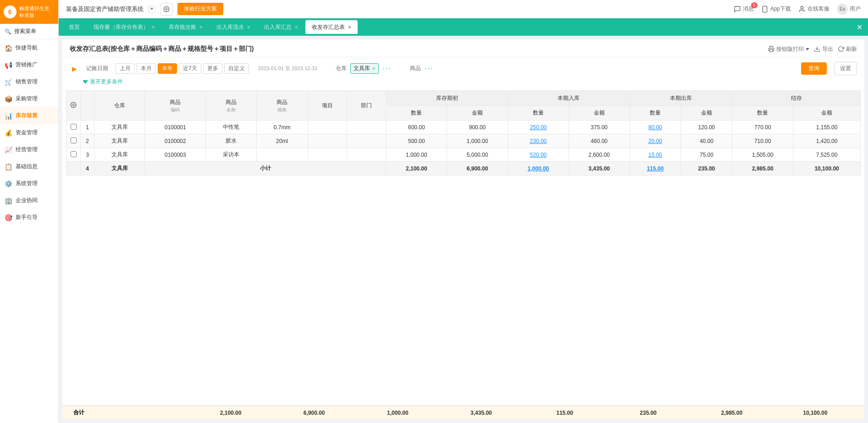  Describe the element at coordinates (599, 141) in the screenshot. I see `row-in-amt-2: 460.00` at that location.